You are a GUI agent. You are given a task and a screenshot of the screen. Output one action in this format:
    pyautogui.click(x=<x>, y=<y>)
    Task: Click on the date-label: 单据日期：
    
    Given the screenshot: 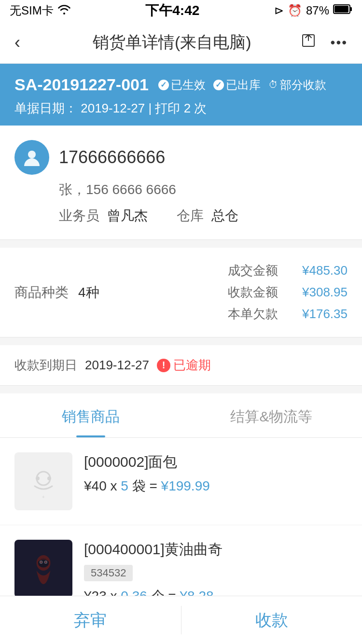 What is the action you would take?
    pyautogui.click(x=46, y=108)
    